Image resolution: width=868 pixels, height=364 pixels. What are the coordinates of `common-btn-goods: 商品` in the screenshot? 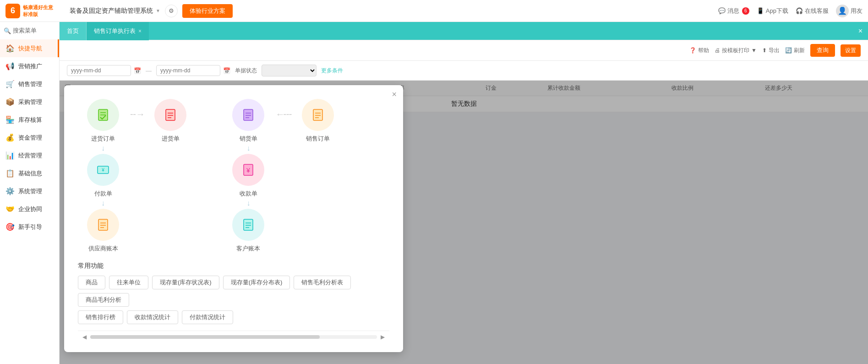 It's located at (92, 283).